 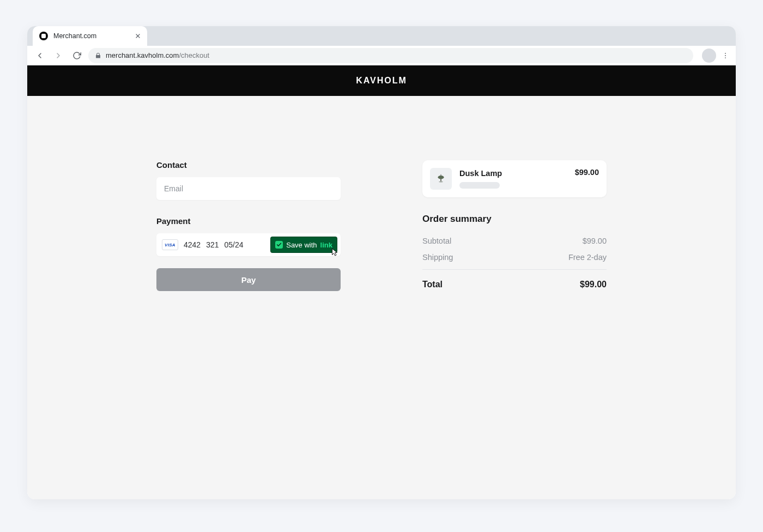 I want to click on back-button, so click(x=40, y=56).